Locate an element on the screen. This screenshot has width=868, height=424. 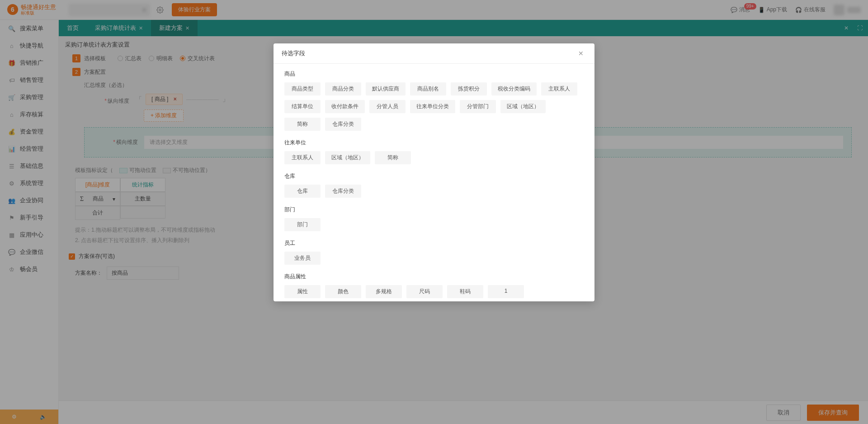
field-option: 业务员 is located at coordinates (302, 258).